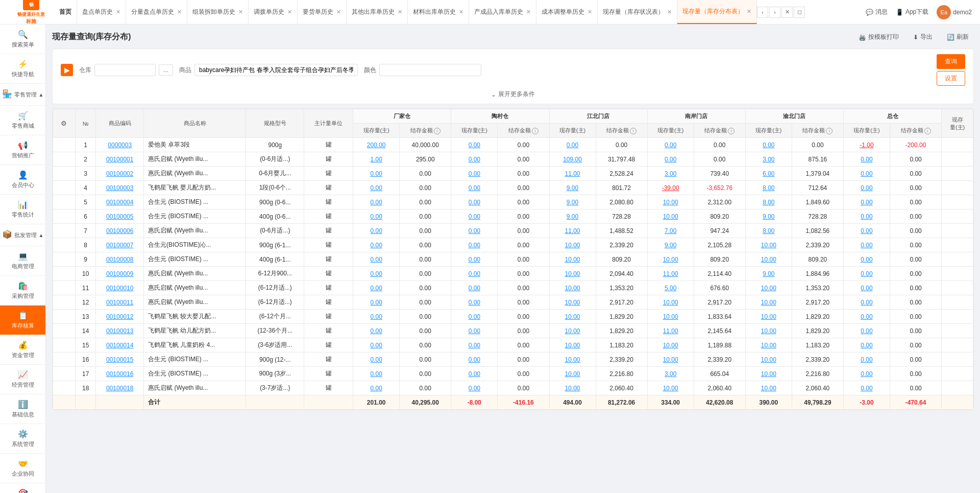 The width and height of the screenshot is (980, 493). I want to click on td-yu-qty-6: 8.00, so click(769, 231).